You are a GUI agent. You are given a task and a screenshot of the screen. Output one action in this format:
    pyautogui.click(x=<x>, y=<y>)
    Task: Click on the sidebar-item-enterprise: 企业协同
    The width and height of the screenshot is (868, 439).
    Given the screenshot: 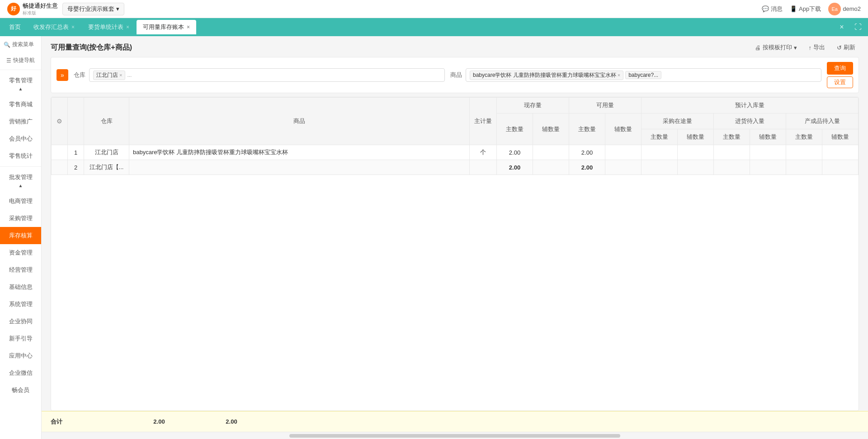 What is the action you would take?
    pyautogui.click(x=21, y=321)
    